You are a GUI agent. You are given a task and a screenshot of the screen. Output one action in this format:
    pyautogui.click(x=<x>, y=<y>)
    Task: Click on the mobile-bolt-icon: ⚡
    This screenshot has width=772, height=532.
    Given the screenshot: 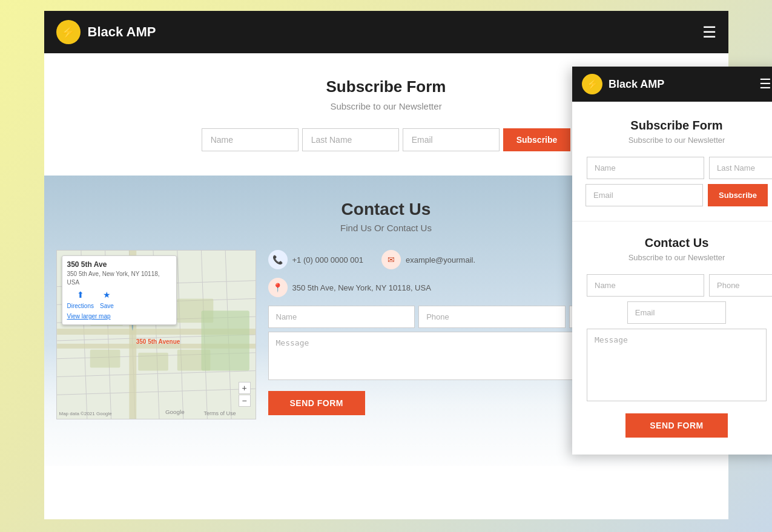 What is the action you would take?
    pyautogui.click(x=592, y=84)
    